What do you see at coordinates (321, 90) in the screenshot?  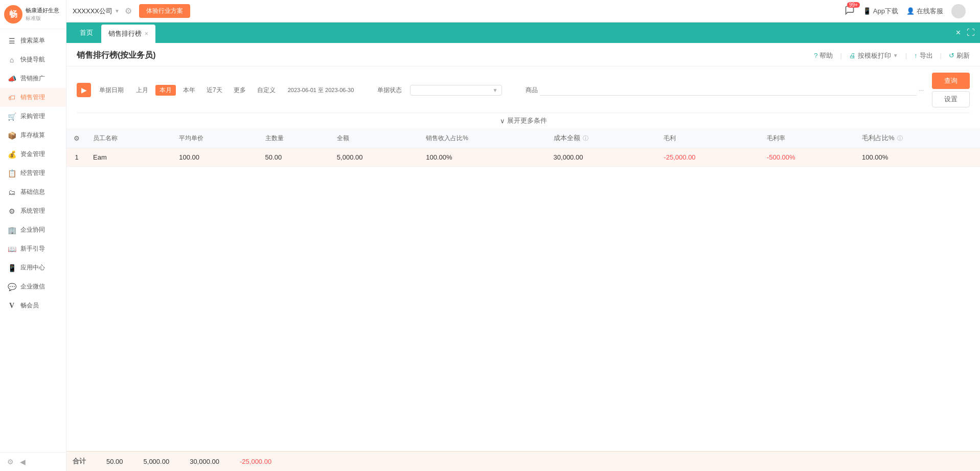 I see `date-range-text: 2023-06-01 至 2023-06-30` at bounding box center [321, 90].